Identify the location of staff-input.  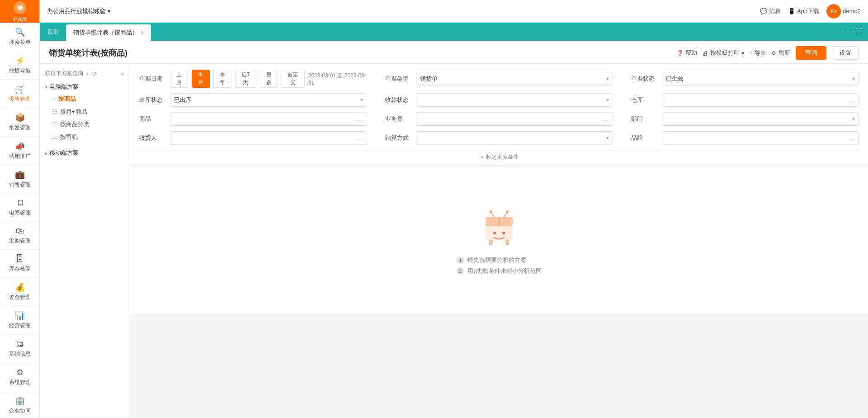
(511, 119).